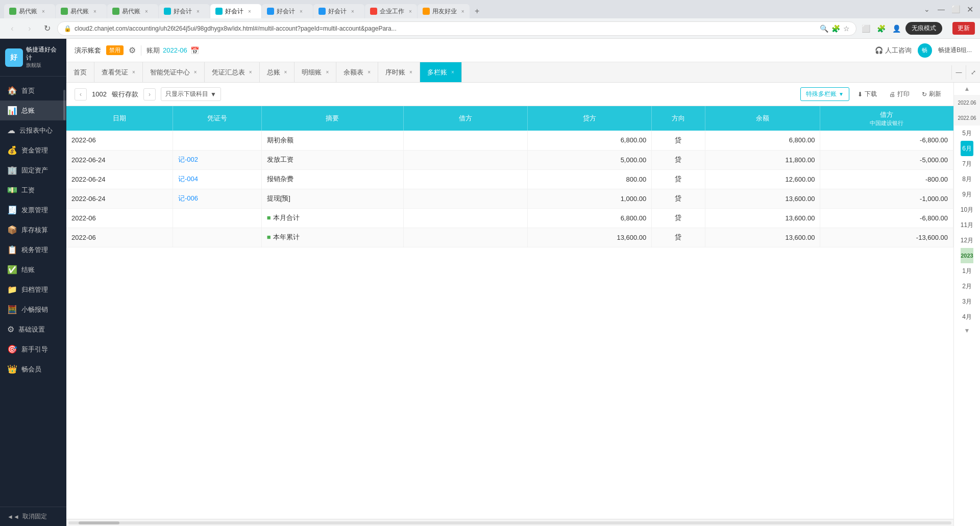 This screenshot has height=526, width=980. Describe the element at coordinates (932, 94) in the screenshot. I see `refresh-ledger-button: ↻ 刷新` at that location.